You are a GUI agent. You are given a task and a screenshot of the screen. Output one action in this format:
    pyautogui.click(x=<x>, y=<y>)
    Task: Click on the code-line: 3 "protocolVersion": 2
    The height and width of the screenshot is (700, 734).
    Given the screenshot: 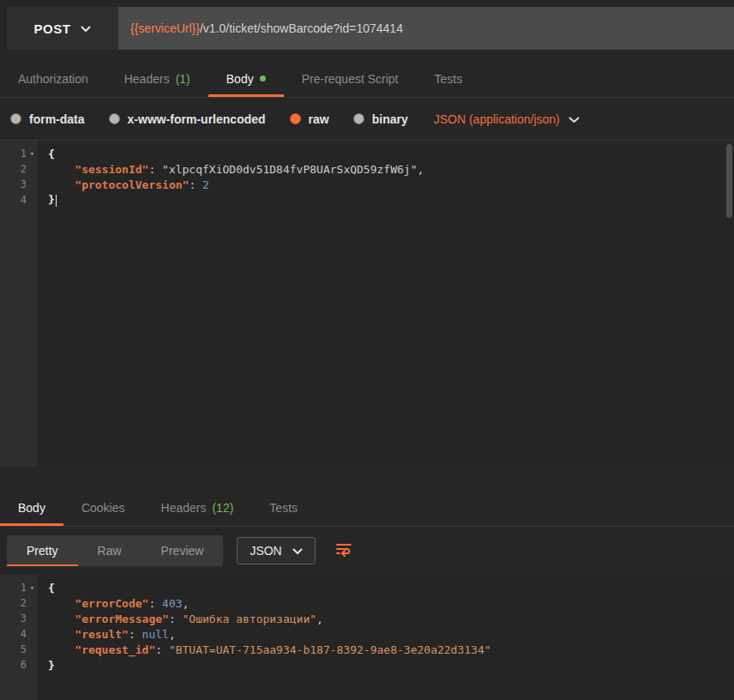 What is the action you would take?
    pyautogui.click(x=367, y=184)
    